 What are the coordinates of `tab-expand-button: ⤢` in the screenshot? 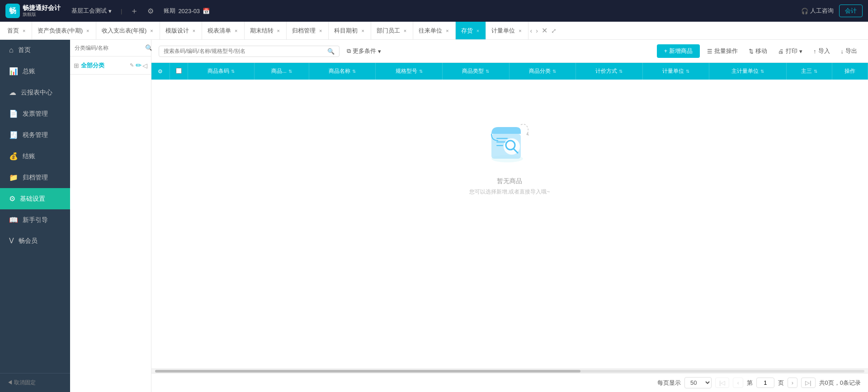 It's located at (554, 31).